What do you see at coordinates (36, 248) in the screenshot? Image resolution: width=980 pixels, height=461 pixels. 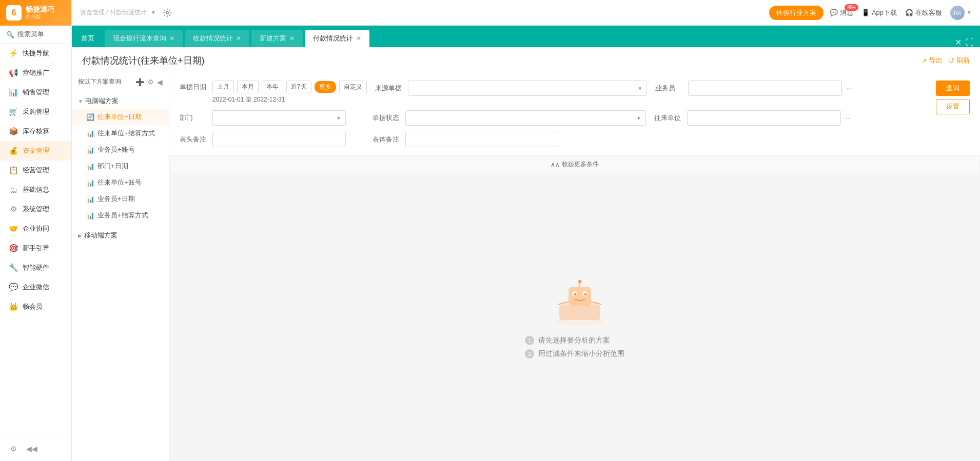 I see `sidebar-item-label: 新手引导` at bounding box center [36, 248].